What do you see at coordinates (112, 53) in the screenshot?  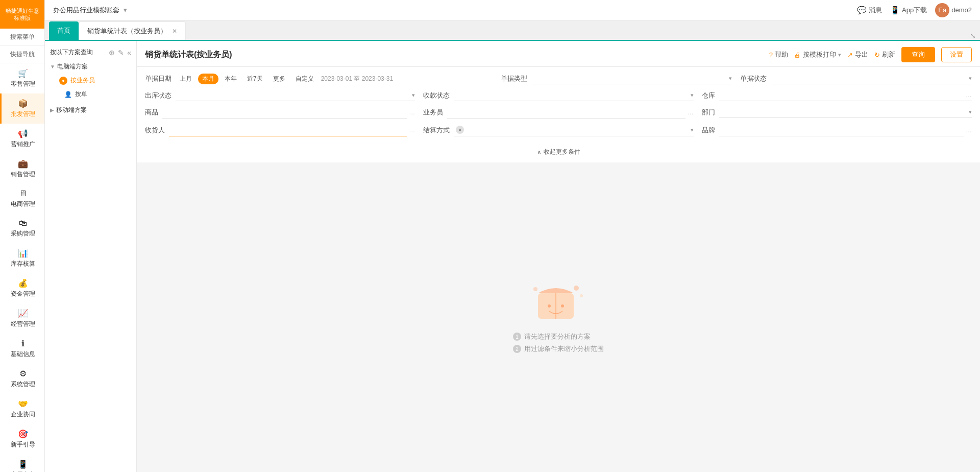 I see `add-scheme-button: ⊕` at bounding box center [112, 53].